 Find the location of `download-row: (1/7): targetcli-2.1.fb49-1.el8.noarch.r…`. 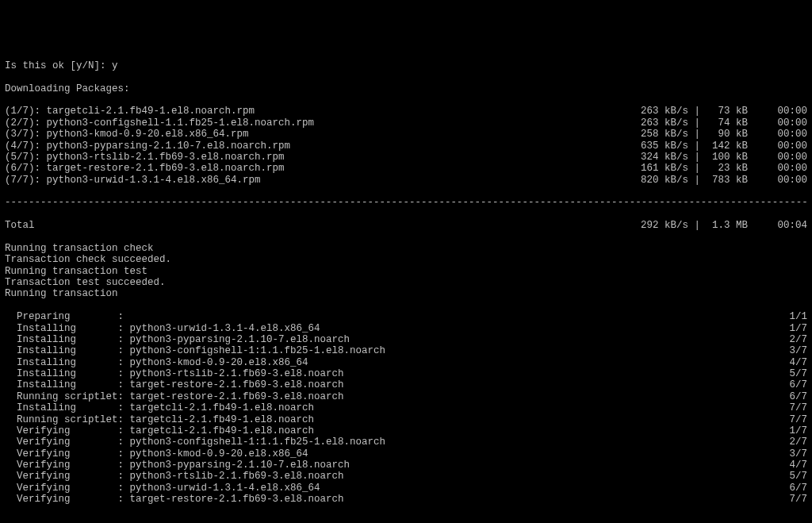

download-row: (1/7): targetcli-2.1.fb49-1.el8.noarch.r… is located at coordinates (406, 111).